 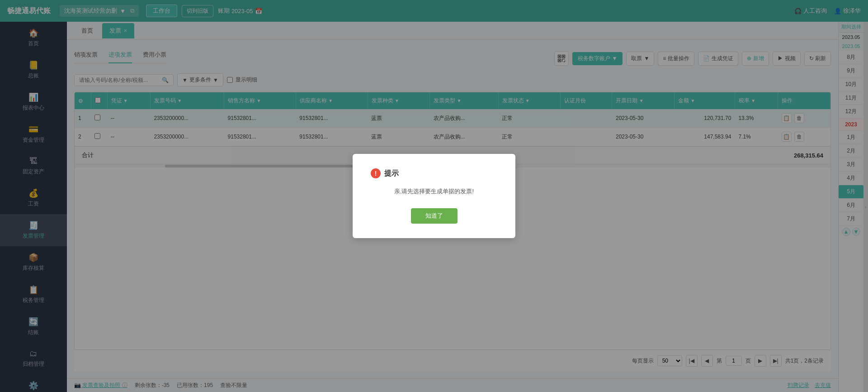 What do you see at coordinates (434, 191) in the screenshot?
I see `modal-message: 亲,请先选择要生成单据的发票!` at bounding box center [434, 191].